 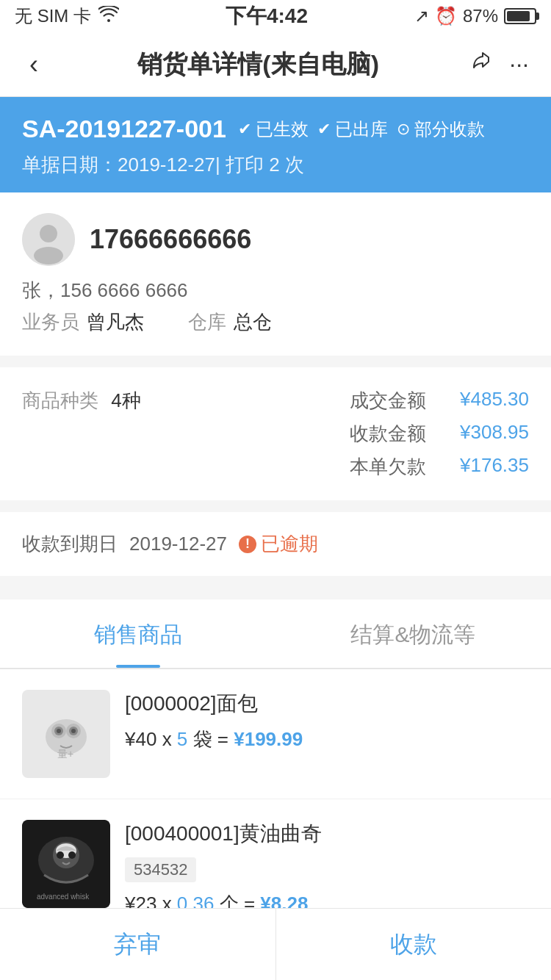 I want to click on check-icon-1: ✔, so click(x=245, y=129).